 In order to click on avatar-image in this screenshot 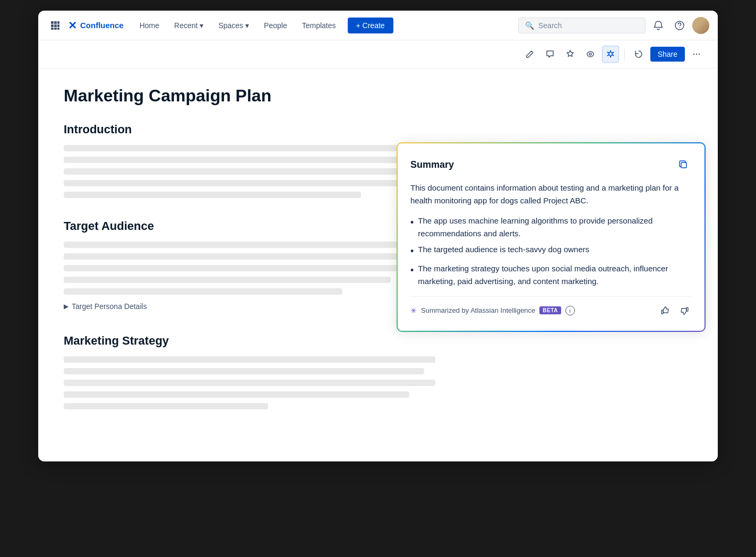, I will do `click(701, 25)`.